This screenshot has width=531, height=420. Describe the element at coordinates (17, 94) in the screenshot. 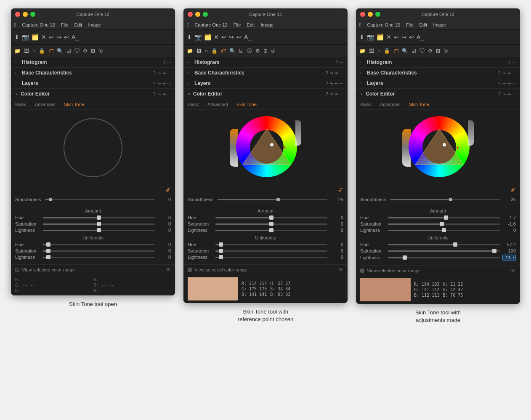

I see `color-editor-arrow: ∨` at that location.